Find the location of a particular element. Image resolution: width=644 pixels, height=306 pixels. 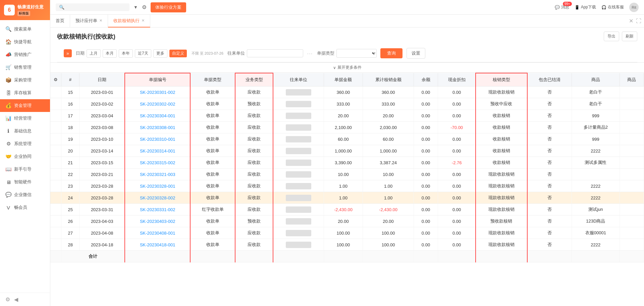

search-box: 🔍 is located at coordinates (93, 7).